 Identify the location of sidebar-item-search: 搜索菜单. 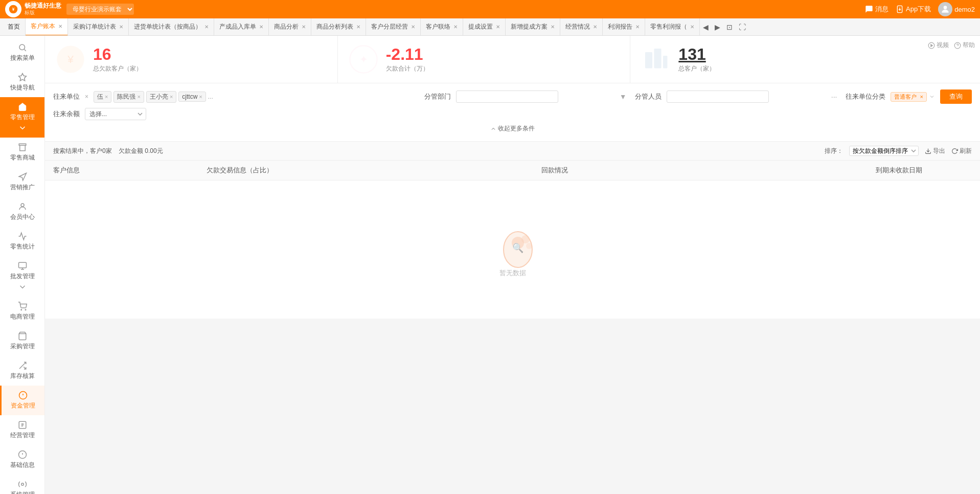
(22, 53).